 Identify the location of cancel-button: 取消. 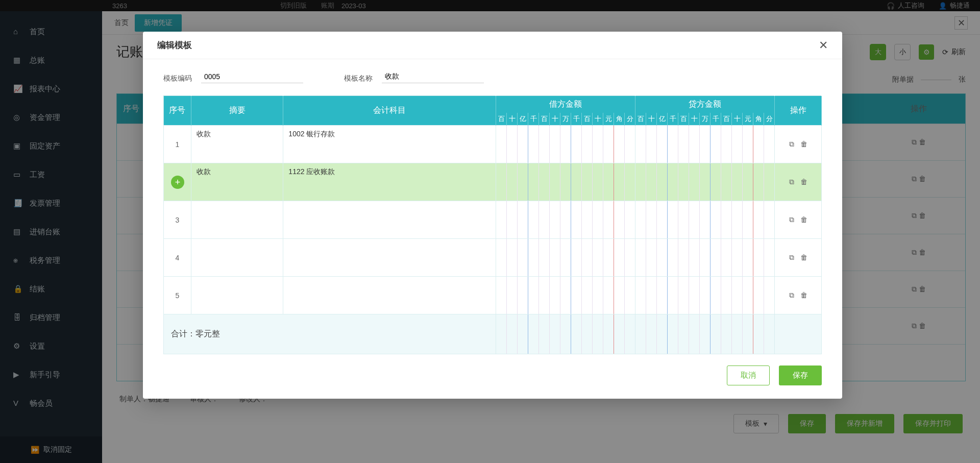
(748, 376).